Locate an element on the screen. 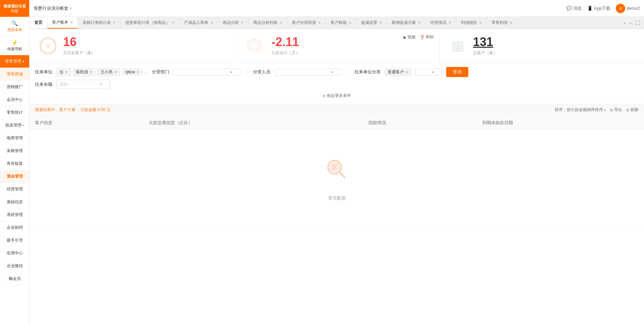 The width and height of the screenshot is (644, 325). topbar: 母婴行业演示帐套 ▾ 💬 消息 📱 App下载 d demo2 is located at coordinates (337, 8).